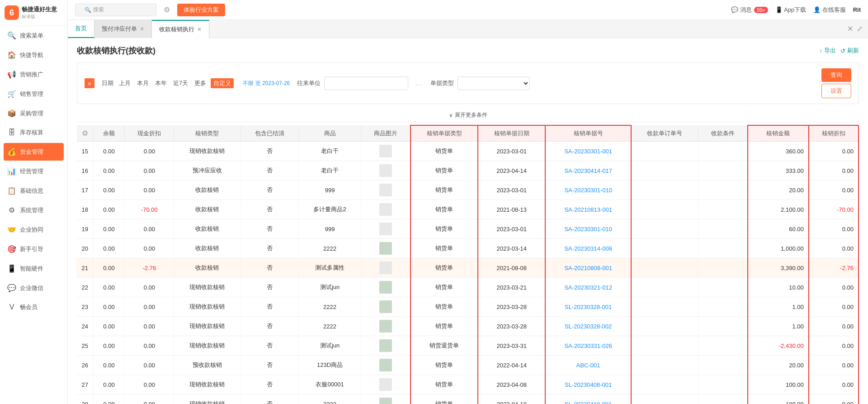  What do you see at coordinates (201, 10) in the screenshot?
I see `solution-button: 体验行业方案` at bounding box center [201, 10].